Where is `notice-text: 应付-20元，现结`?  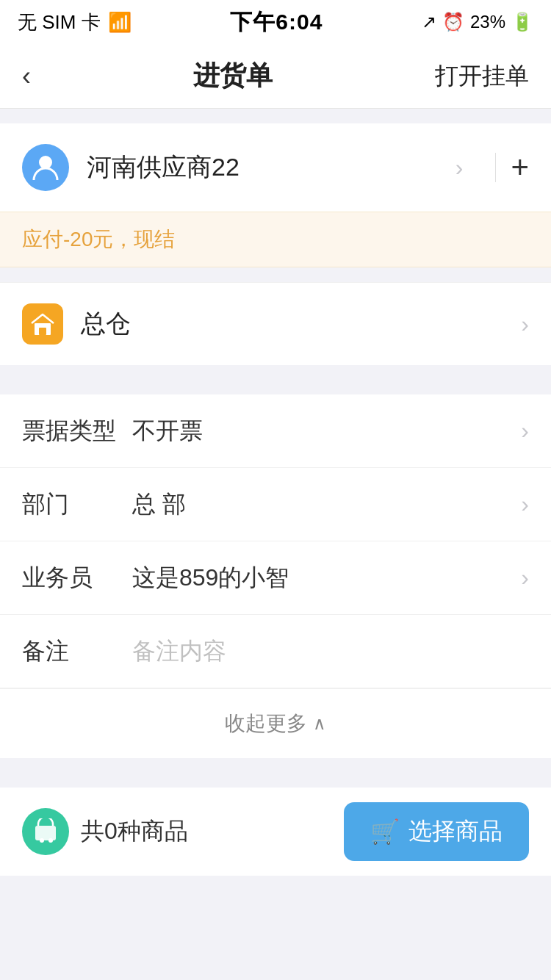
notice-text: 应付-20元，现结 is located at coordinates (98, 239).